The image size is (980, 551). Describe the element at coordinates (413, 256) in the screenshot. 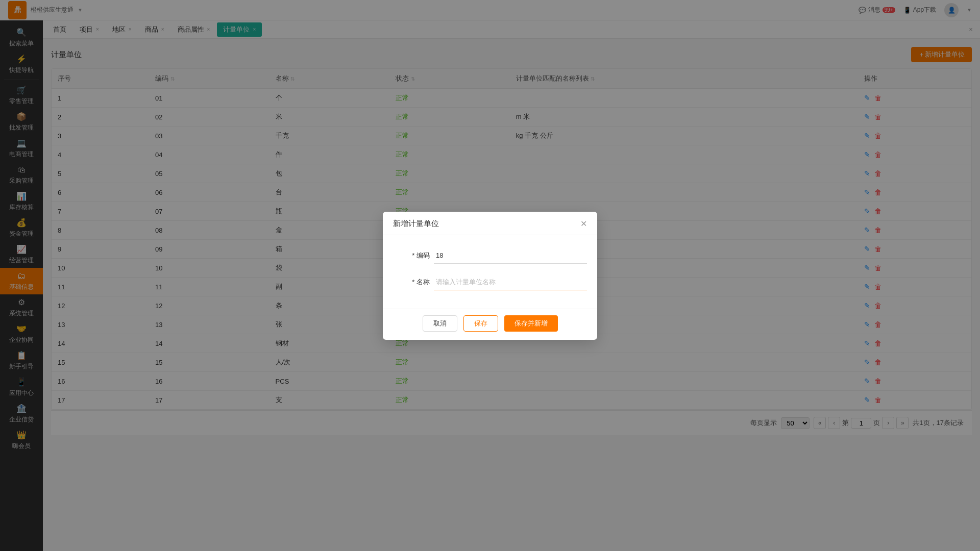

I see `code-label: * 编码` at that location.